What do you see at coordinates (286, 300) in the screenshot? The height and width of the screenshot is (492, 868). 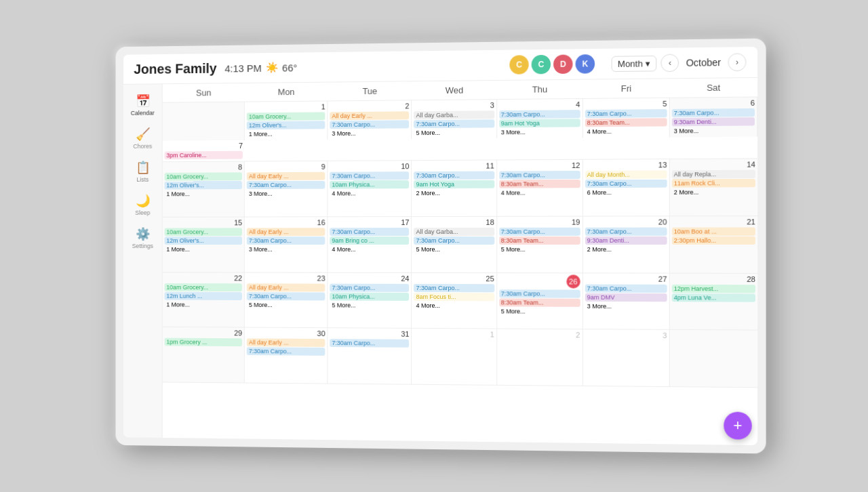 I see `calendar-cell: 23All day Early ...7:30am Carpo...5 More…` at bounding box center [286, 300].